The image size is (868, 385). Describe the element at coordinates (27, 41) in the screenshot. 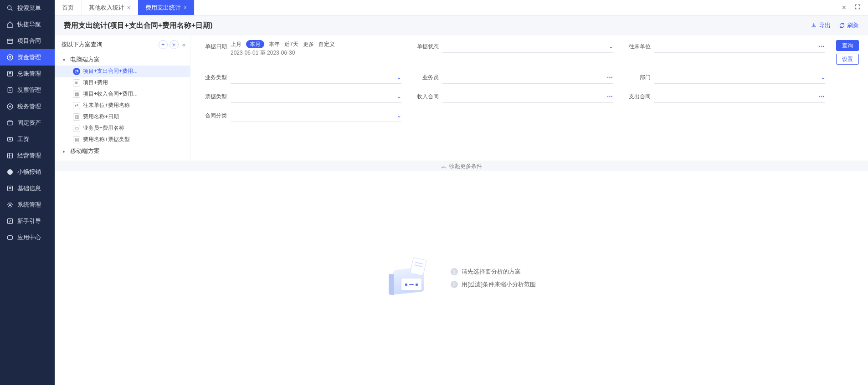

I see `sidebar-item-contract: 项目合同` at that location.